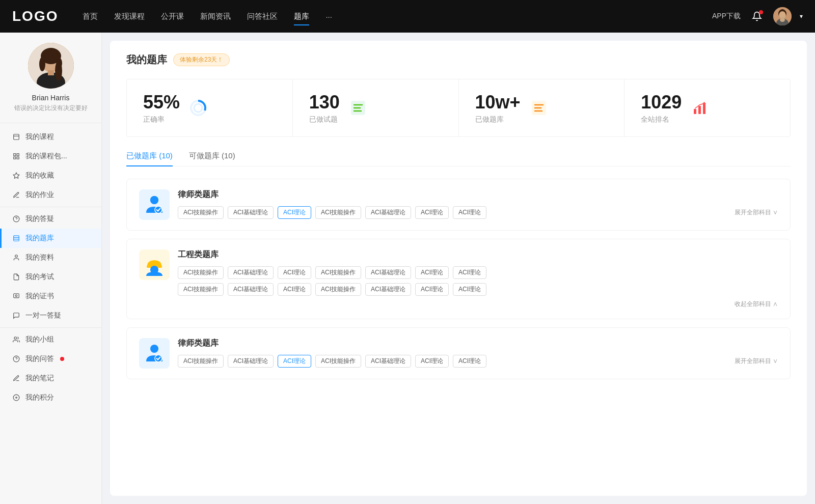 The image size is (815, 504). Describe the element at coordinates (51, 316) in the screenshot. I see `sidebar-item-one-on-one: 一对一答疑` at that location.